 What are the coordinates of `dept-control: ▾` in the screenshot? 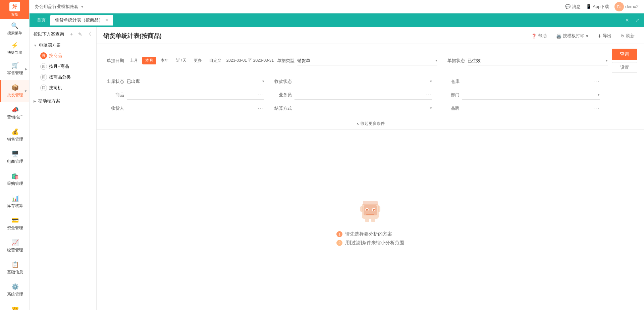 It's located at (531, 95).